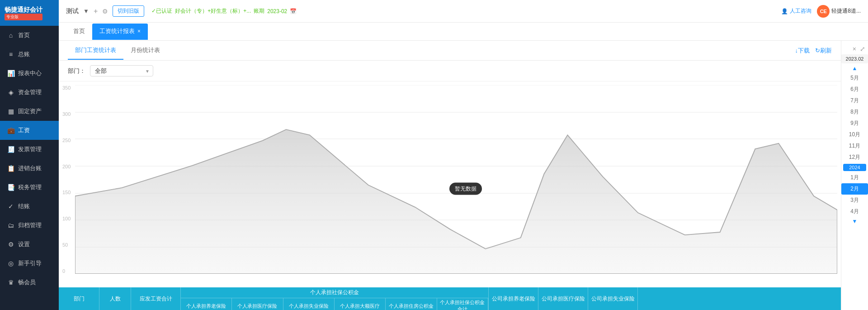 This screenshot has height=310, width=868. Describe the element at coordinates (122, 71) in the screenshot. I see `dept-select: 全部` at that location.